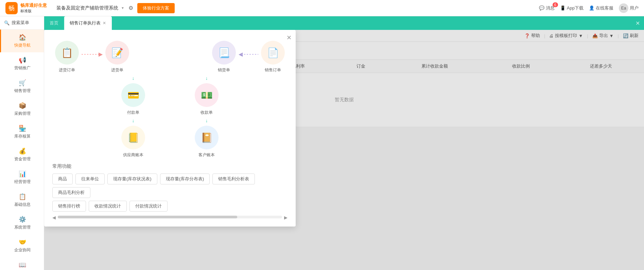 The image size is (644, 270). Describe the element at coordinates (624, 8) in the screenshot. I see `avatar: Ea` at that location.